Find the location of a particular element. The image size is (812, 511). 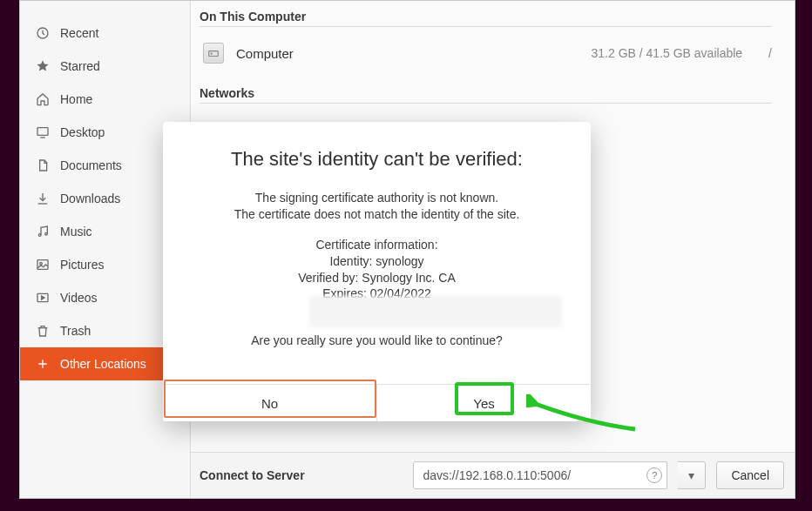

section-networks: Networks is located at coordinates (486, 93).